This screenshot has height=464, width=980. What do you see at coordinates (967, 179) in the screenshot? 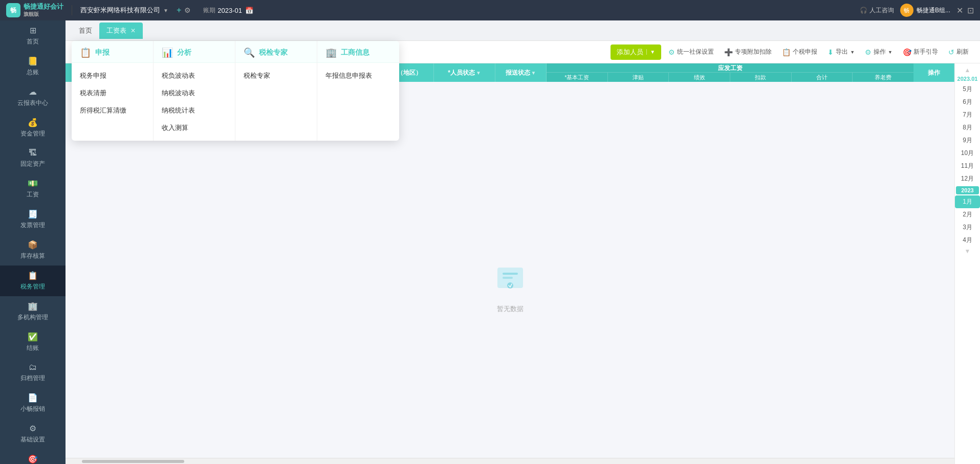
I see `cal-month-2022-12: 12月` at bounding box center [967, 179].